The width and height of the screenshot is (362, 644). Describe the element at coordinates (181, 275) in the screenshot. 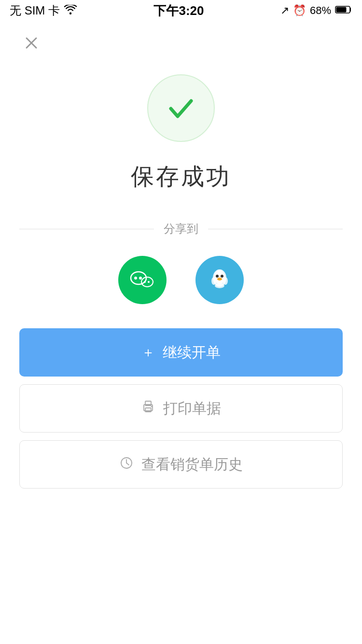

I see `share-section: 分享到` at that location.